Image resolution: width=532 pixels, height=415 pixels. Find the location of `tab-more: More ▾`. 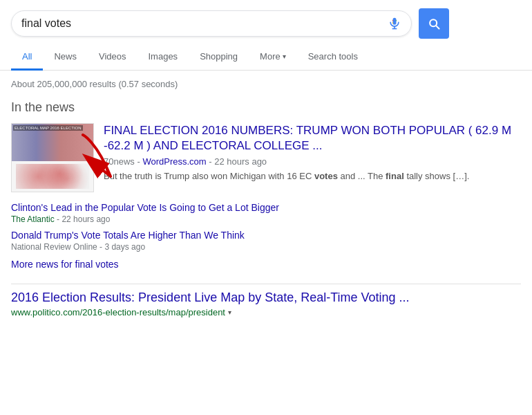

tab-more: More ▾ is located at coordinates (273, 57).